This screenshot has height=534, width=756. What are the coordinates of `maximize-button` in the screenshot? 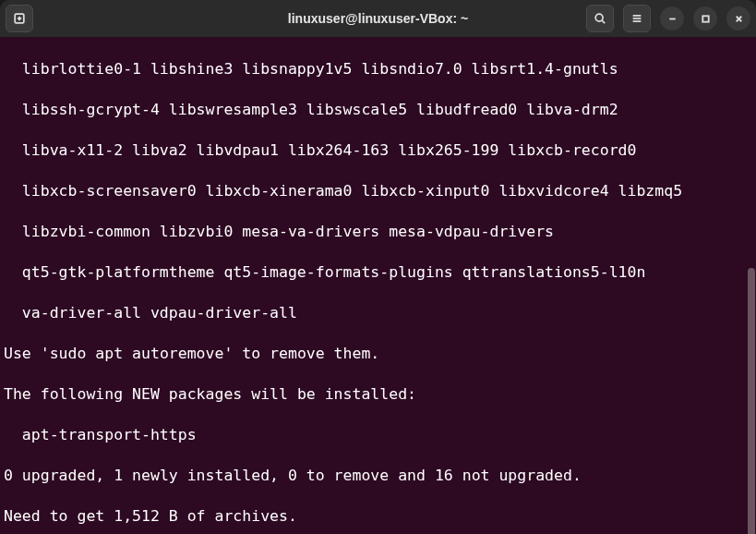 It's located at (705, 18).